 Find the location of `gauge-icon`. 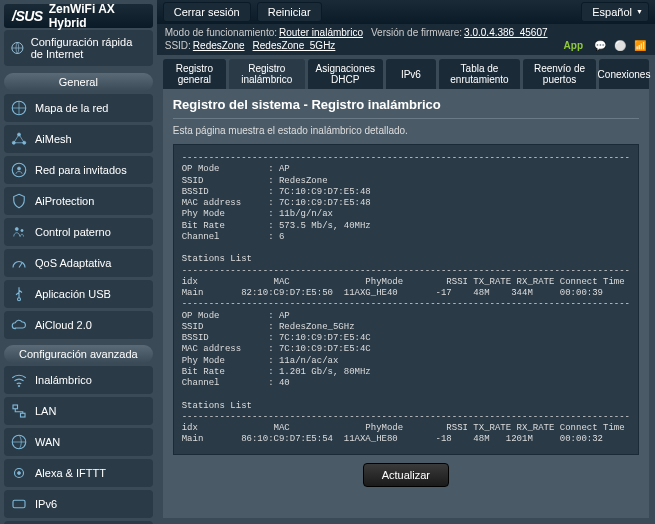

gauge-icon is located at coordinates (19, 263).